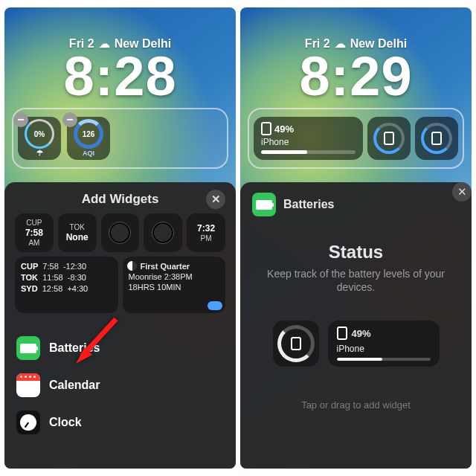  What do you see at coordinates (356, 405) in the screenshot?
I see `sheet-hint: Tap or drag to add widget` at bounding box center [356, 405].